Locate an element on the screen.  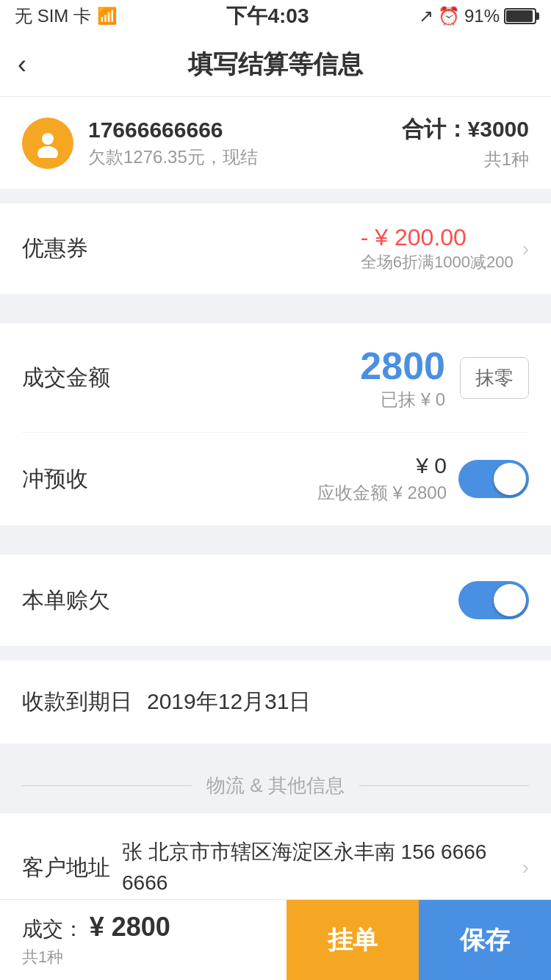
duedate-label: 收款到期日 is located at coordinates (77, 702).